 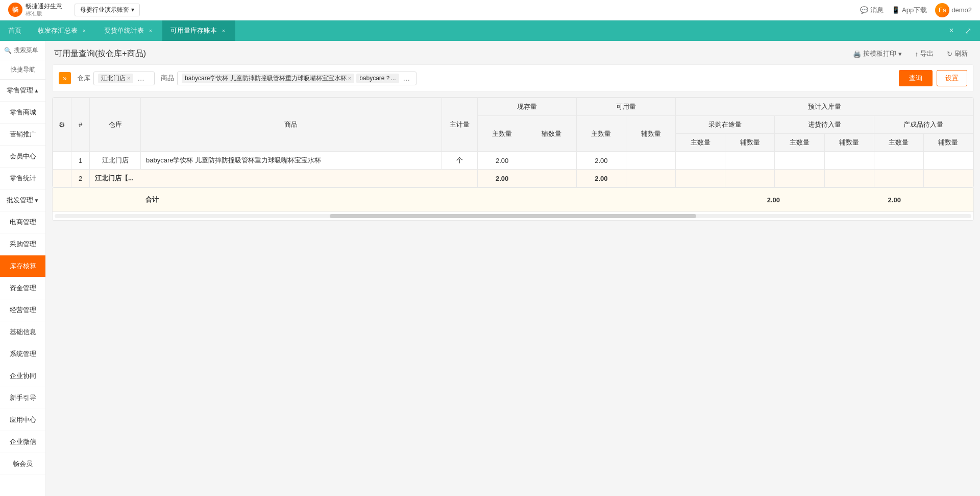 I want to click on sidebar-item-retail-mall: 零售商城, so click(x=22, y=112).